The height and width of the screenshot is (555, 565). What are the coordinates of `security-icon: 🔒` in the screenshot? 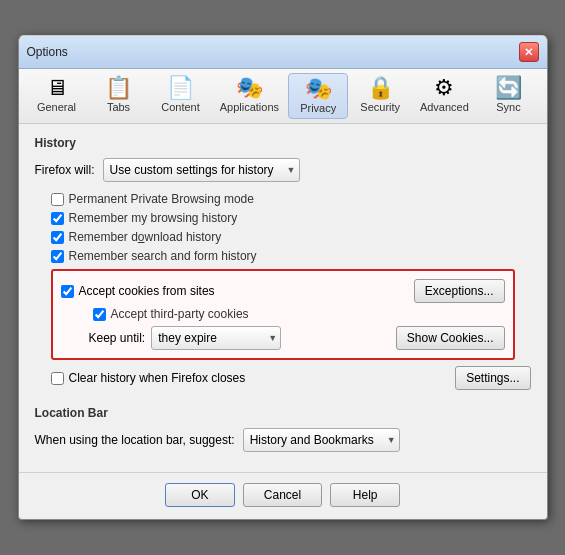 It's located at (380, 88).